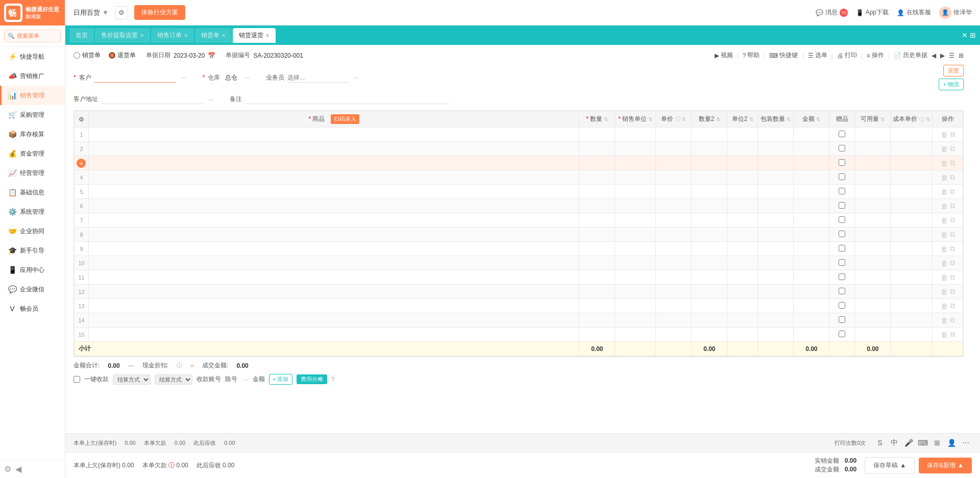  I want to click on taskbar-person-icon: 👤, so click(951, 443).